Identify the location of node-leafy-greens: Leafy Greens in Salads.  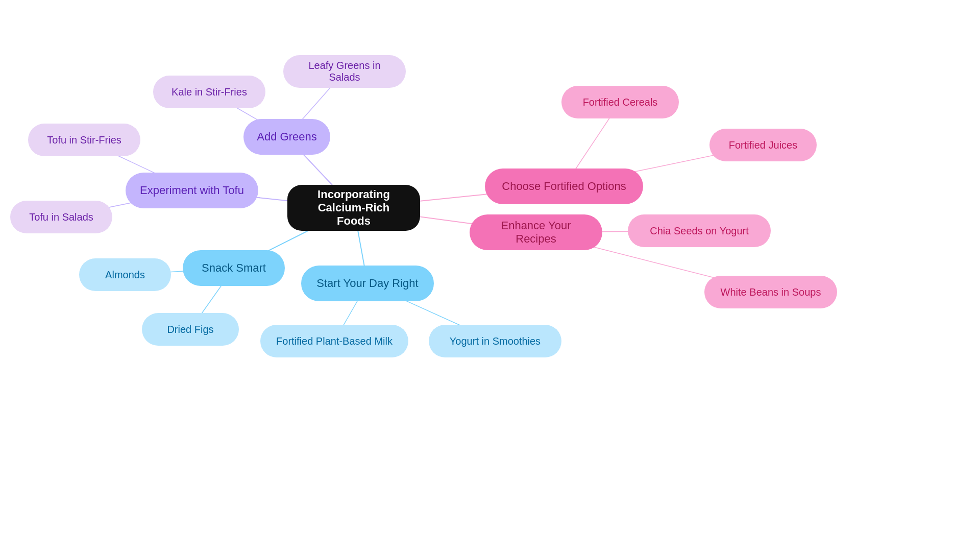
(345, 71).